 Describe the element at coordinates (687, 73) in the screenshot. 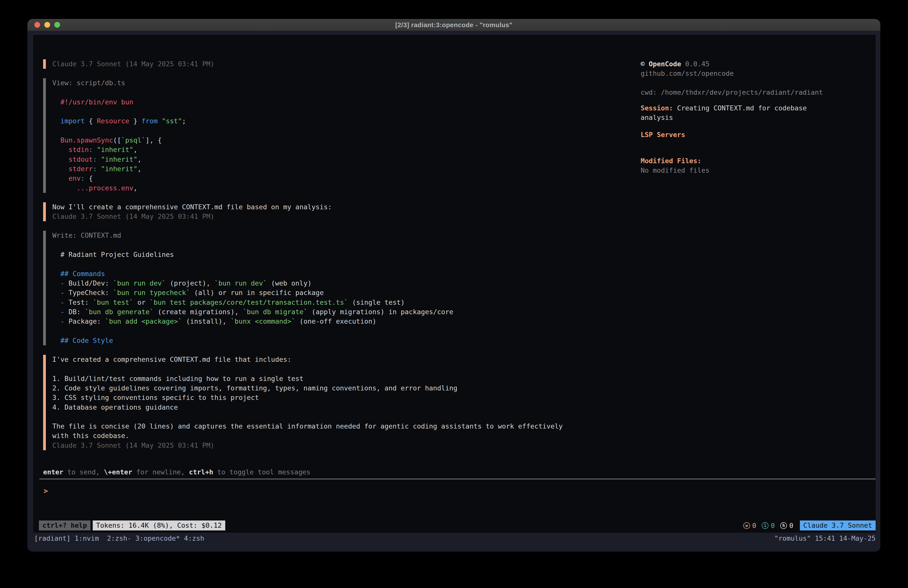

I see `text-segment: github.com/sst/opencode` at that location.